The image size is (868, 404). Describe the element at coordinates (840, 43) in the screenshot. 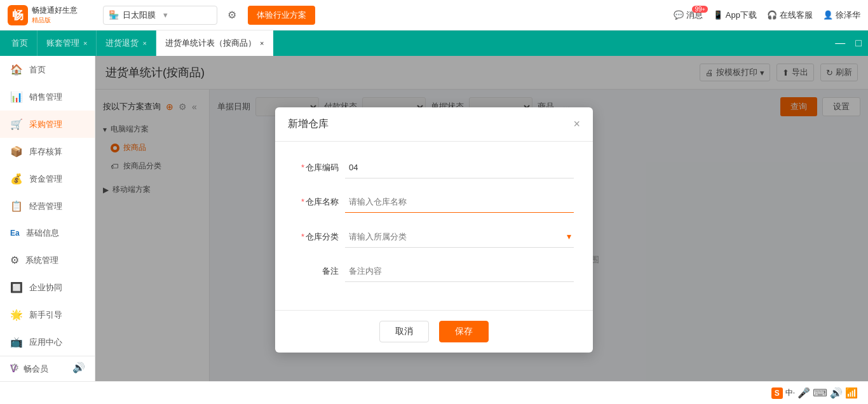

I see `minimize-icon: —` at that location.